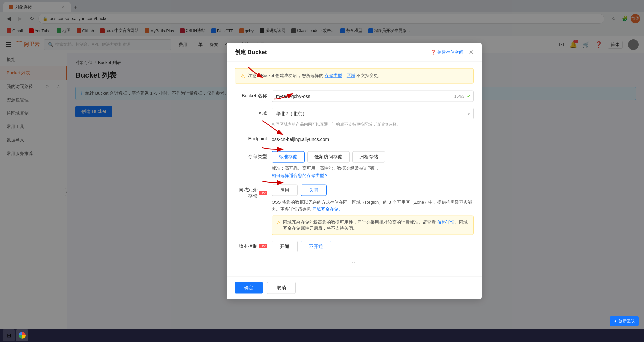 Image resolution: width=644 pixels, height=342 pixels. I want to click on region-select: 华北2（北京）, so click(373, 114).